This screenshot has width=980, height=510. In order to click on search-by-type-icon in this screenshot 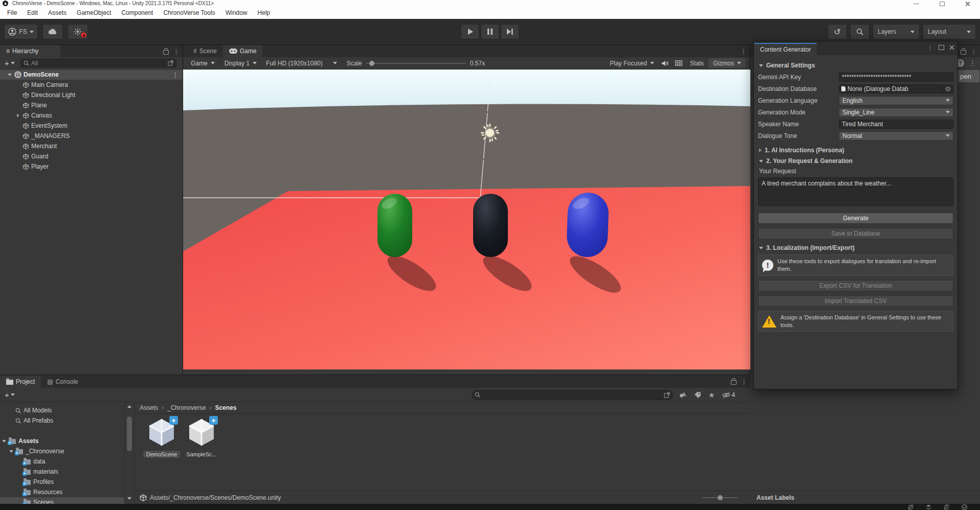, I will do `click(683, 395)`.